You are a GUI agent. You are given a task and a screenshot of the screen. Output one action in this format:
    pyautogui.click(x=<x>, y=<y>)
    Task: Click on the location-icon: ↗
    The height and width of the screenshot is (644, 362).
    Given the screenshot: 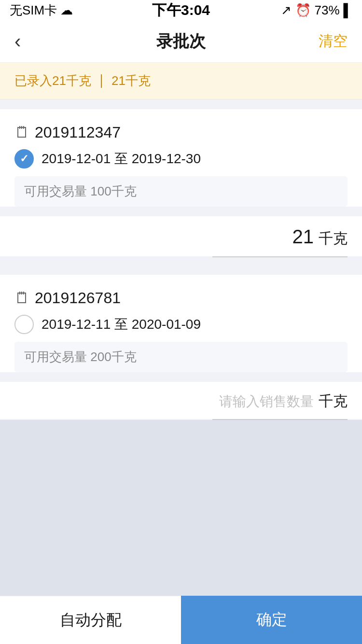 What is the action you would take?
    pyautogui.click(x=286, y=11)
    